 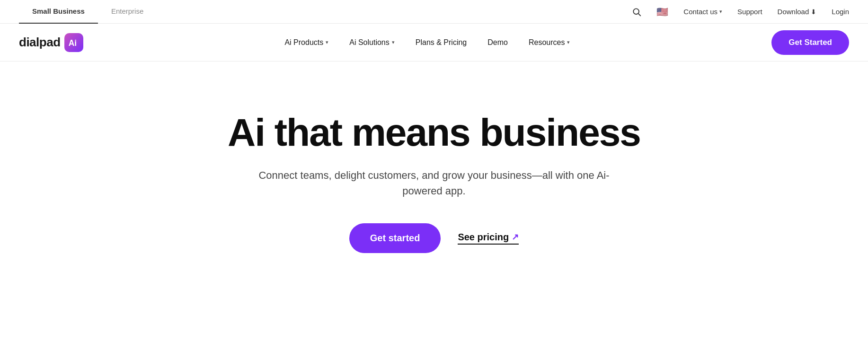 I want to click on main-nav: dialpad Ai Ai Products ▾ Ai Solutions ▾ …, so click(x=434, y=43).